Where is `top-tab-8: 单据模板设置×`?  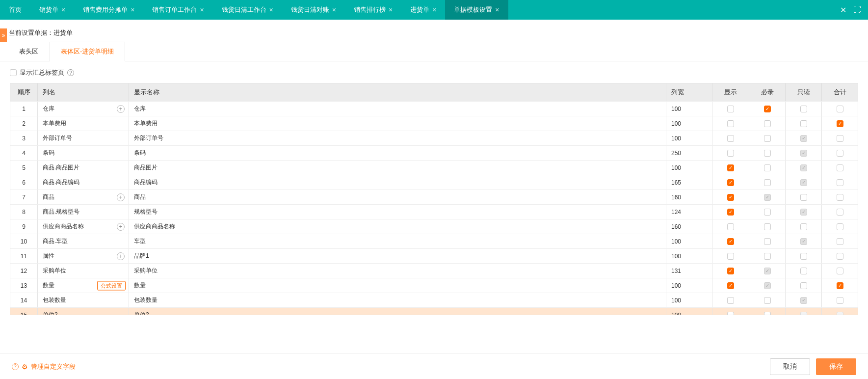
top-tab-8: 单据模板设置× is located at coordinates (476, 10).